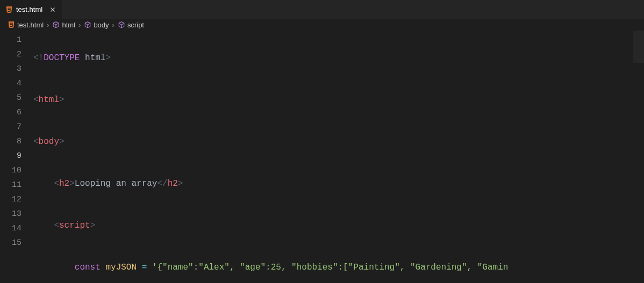  Describe the element at coordinates (101, 25) in the screenshot. I see `breadcrumb-label: body` at that location.